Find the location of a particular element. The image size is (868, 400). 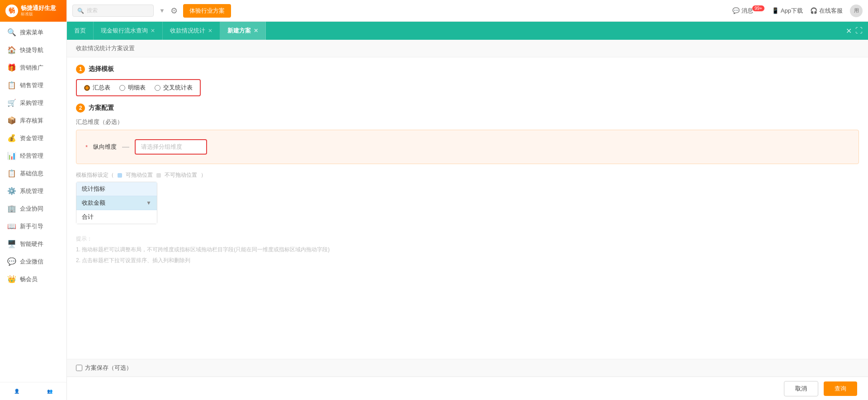

cancel-button: 取消 is located at coordinates (801, 389).